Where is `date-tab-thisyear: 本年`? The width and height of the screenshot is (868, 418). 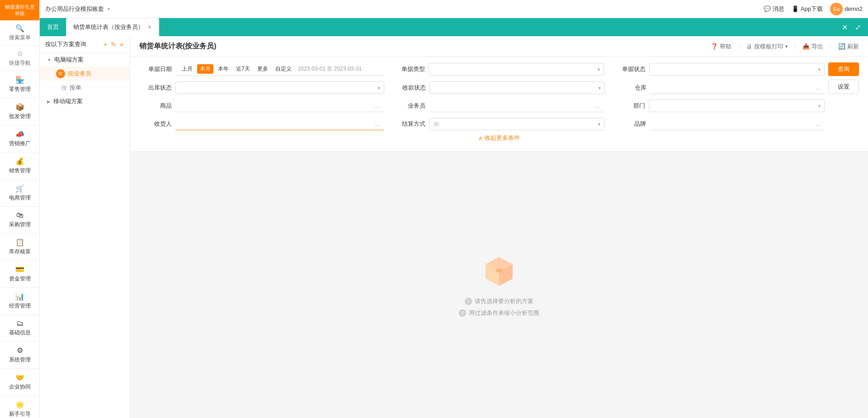
date-tab-thisyear: 本年 is located at coordinates (223, 69).